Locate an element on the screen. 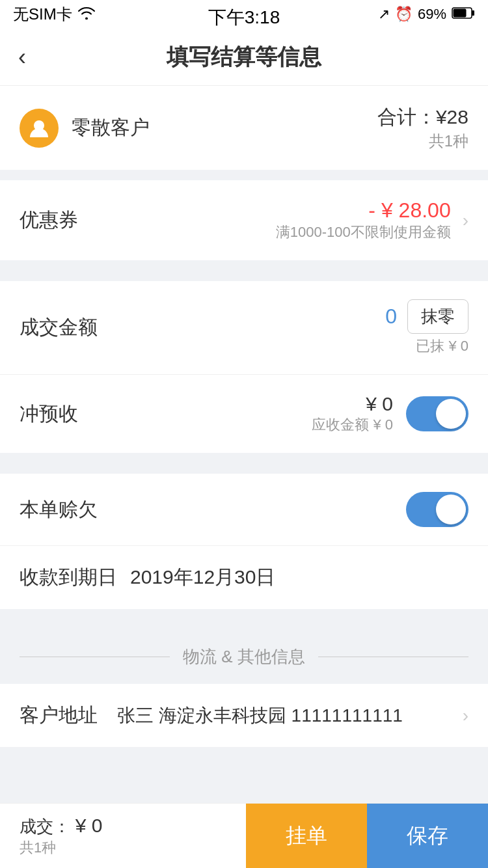 The height and width of the screenshot is (868, 488). deal-sub-text: 已抹 ¥ 0 is located at coordinates (442, 346).